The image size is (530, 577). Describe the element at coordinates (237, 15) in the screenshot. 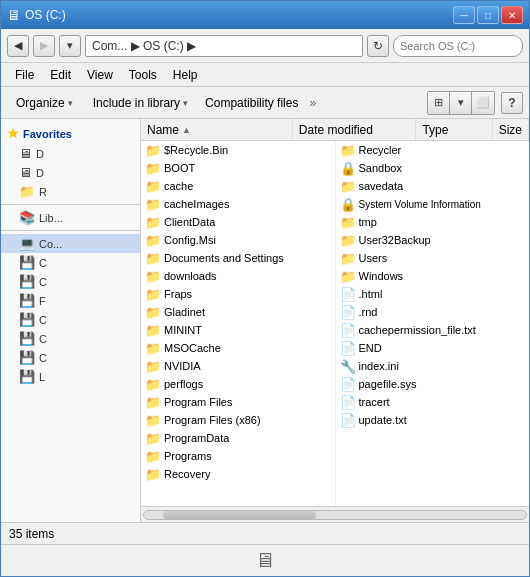

I see `window-title: OS (C:)` at that location.